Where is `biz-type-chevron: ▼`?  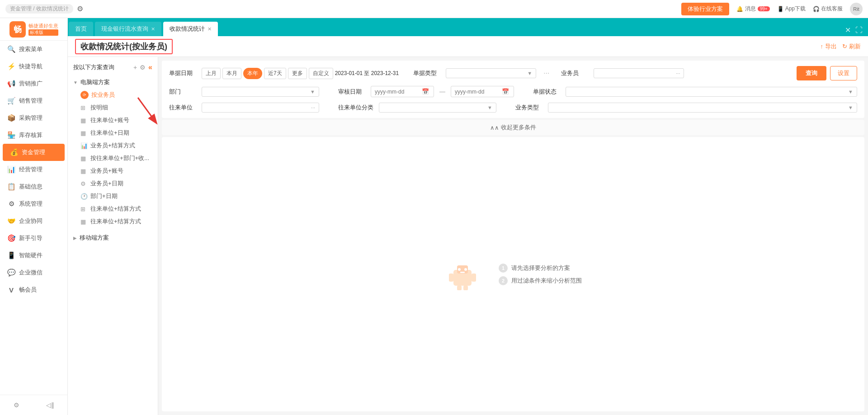 biz-type-chevron: ▼ is located at coordinates (851, 108).